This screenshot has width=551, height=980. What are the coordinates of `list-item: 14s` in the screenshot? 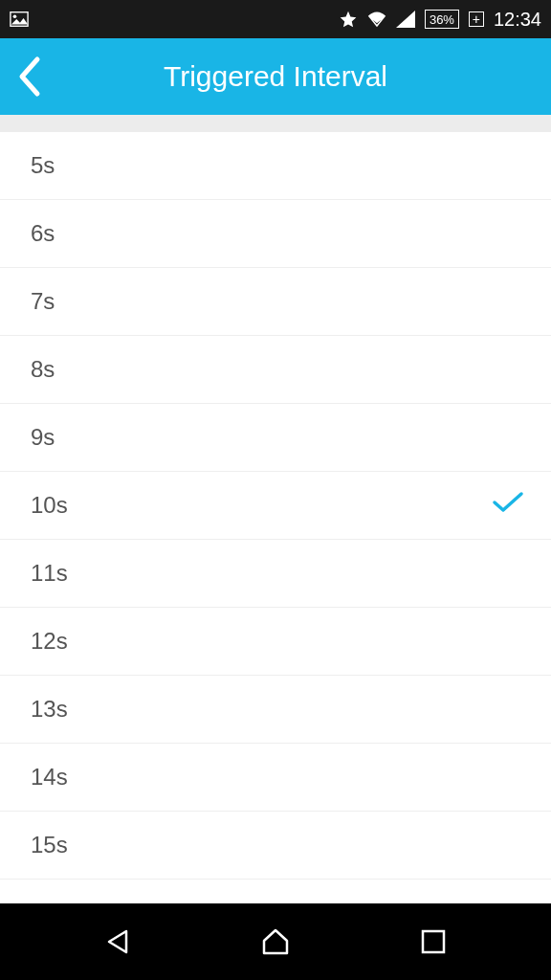 It's located at (276, 777).